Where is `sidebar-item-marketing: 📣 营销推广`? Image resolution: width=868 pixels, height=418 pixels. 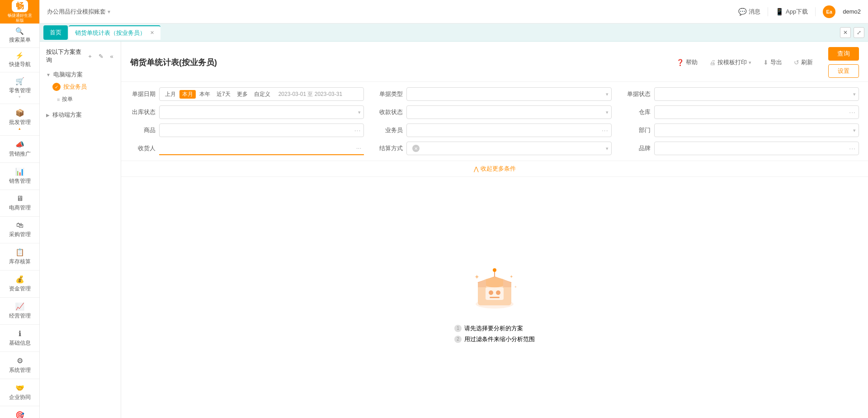
sidebar-item-marketing: 📣 营销推广 is located at coordinates (20, 149).